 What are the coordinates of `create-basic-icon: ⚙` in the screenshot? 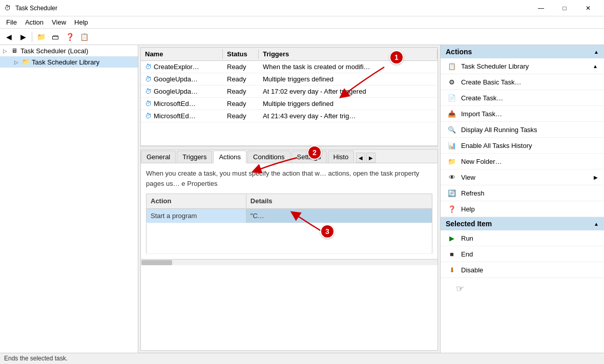 It's located at (452, 82).